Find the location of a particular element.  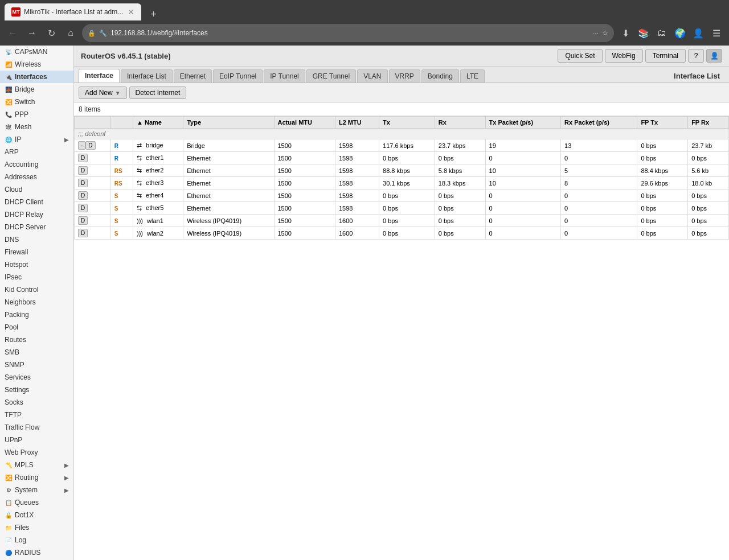

sidebar-item-capsman: 📡CAPsMAN is located at coordinates (36, 52).